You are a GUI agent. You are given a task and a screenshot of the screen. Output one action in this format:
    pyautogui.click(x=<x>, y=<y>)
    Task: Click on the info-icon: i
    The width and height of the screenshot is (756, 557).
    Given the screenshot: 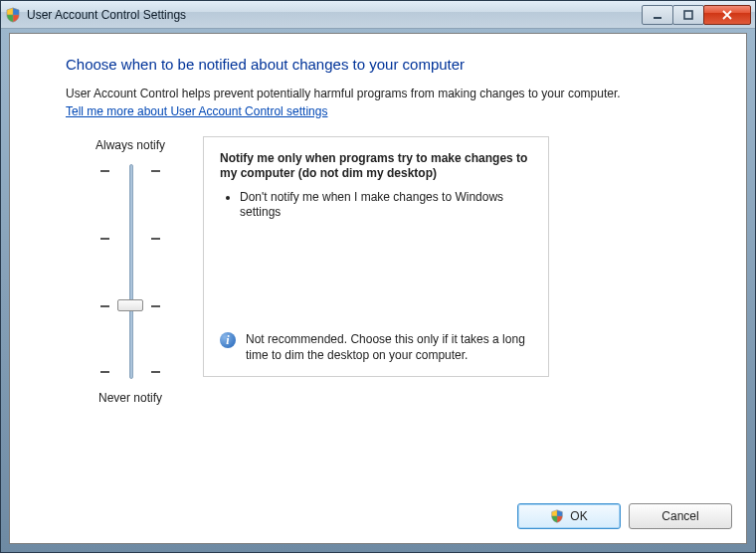 What is the action you would take?
    pyautogui.click(x=228, y=340)
    